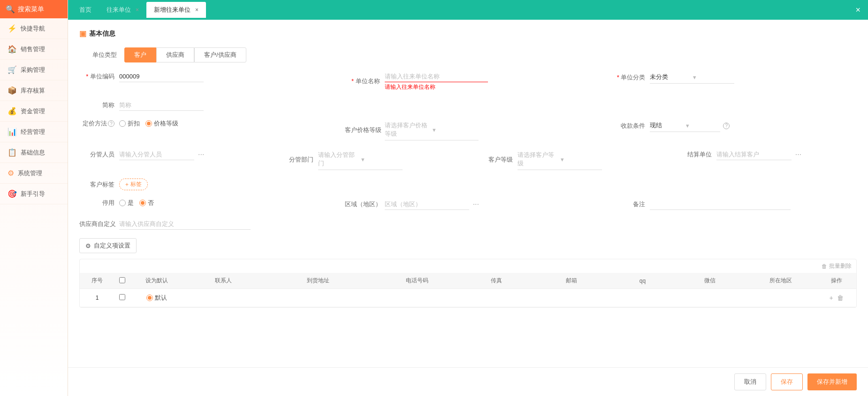 The width and height of the screenshot is (868, 396). I want to click on manager-input, so click(157, 155).